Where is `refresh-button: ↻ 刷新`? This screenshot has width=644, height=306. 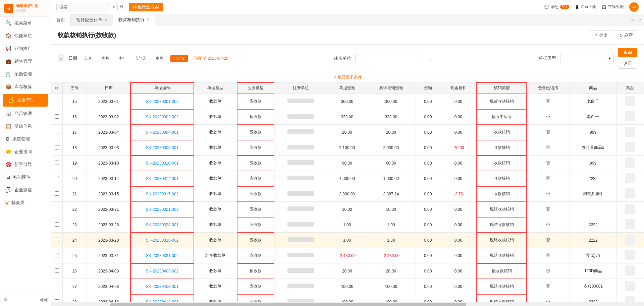 refresh-button: ↻ 刷新 is located at coordinates (626, 35).